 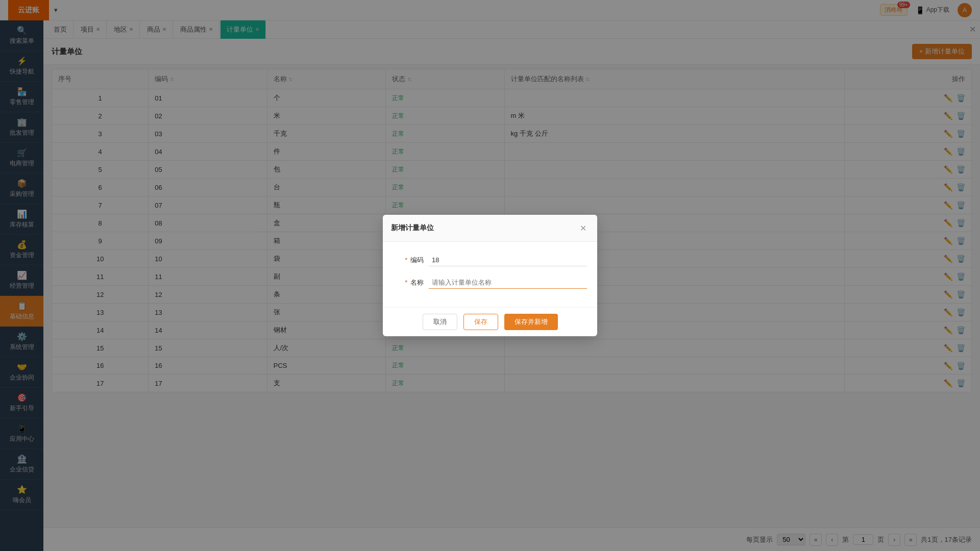 What do you see at coordinates (490, 260) in the screenshot?
I see `form-row-code: * 编码` at bounding box center [490, 260].